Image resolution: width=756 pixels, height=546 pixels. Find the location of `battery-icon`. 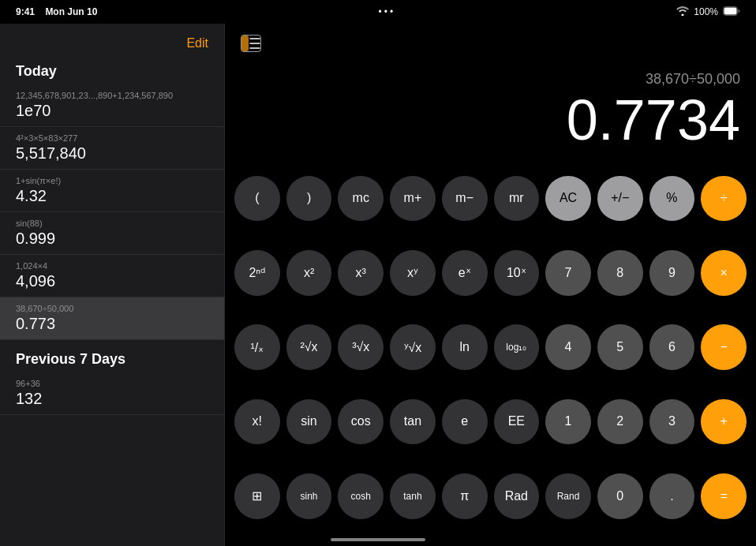

battery-icon is located at coordinates (732, 13).